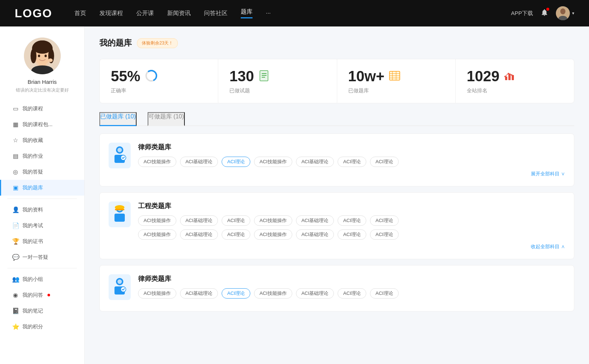  What do you see at coordinates (118, 119) in the screenshot?
I see `tab-done-banks: 已做题库 (10)` at bounding box center [118, 119].